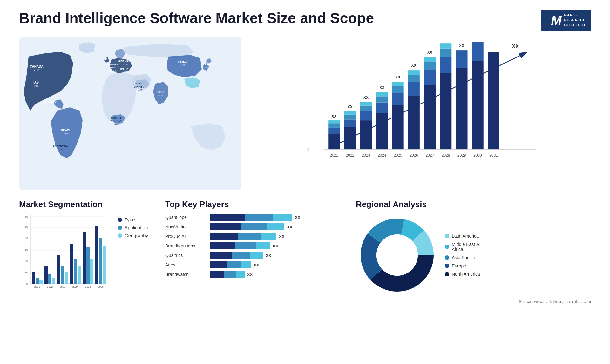 The image size is (610, 364). I want to click on svg-text: JAPAN, so click(206, 64).